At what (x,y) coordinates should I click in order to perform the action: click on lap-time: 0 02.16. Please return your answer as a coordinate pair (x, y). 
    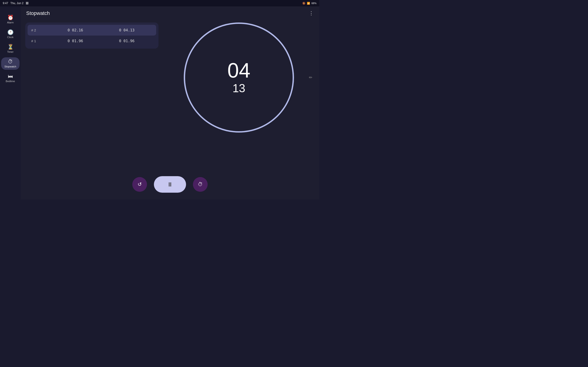
    Looking at the image, I should click on (75, 30).